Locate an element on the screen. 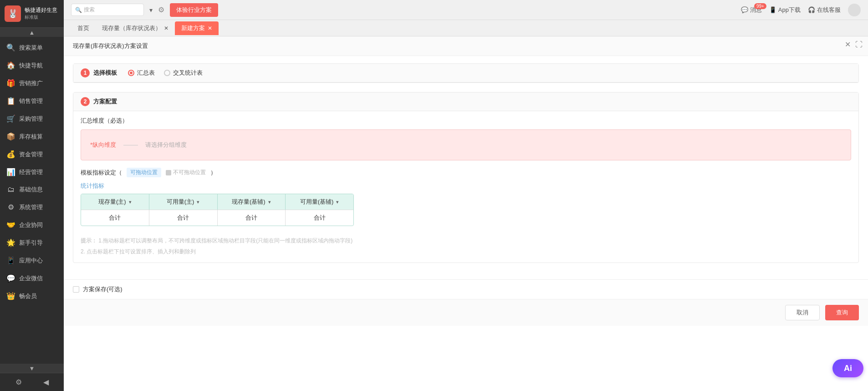  gift-icon: 🎁 is located at coordinates (11, 83).